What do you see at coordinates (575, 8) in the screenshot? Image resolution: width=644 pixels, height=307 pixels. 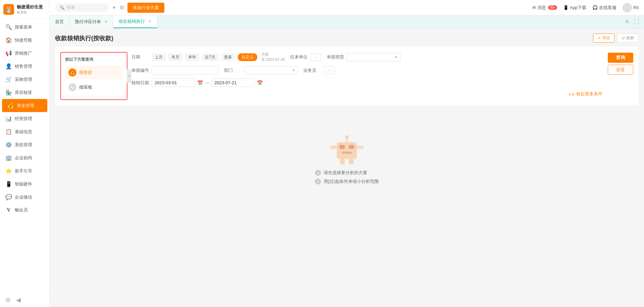 I see `app-download-item: 📱 App下载` at bounding box center [575, 8].